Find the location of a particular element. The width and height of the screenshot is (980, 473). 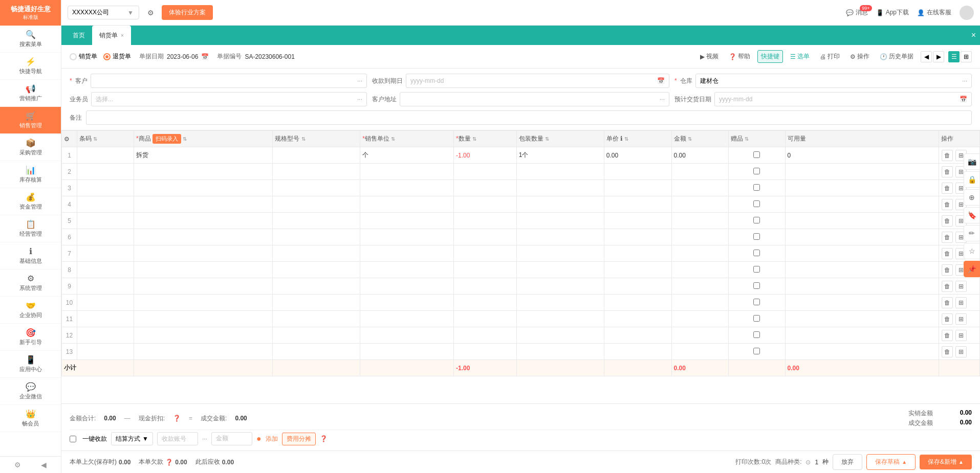

sidebar-settings-btn: ⚙ is located at coordinates (17, 465).